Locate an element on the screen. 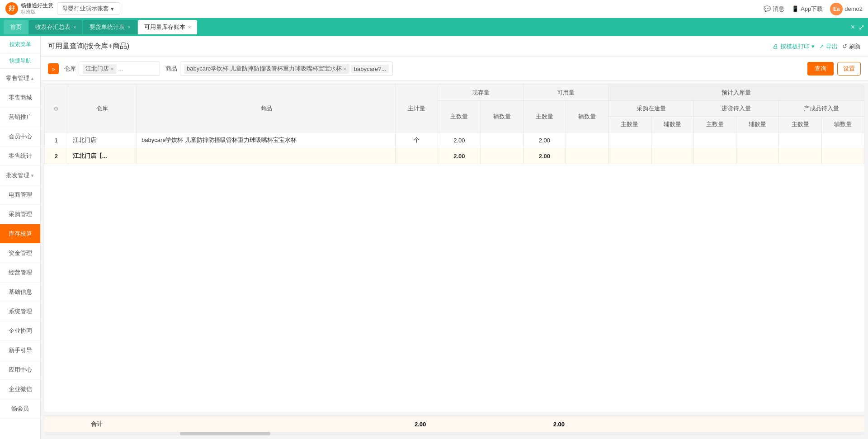  product-input: babycare学饮杯 儿童防摔防撞吸管杯重力球吸嘴杯宝宝水杯 × babyca… is located at coordinates (287, 69).